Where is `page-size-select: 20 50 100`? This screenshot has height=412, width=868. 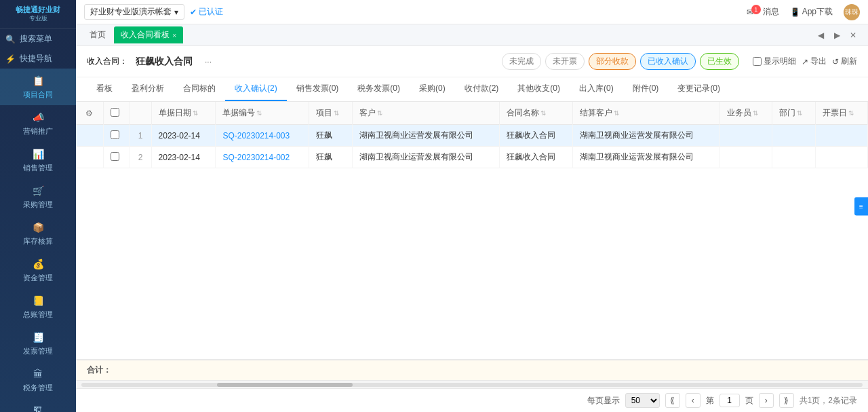
page-size-select: 20 50 100 is located at coordinates (643, 400).